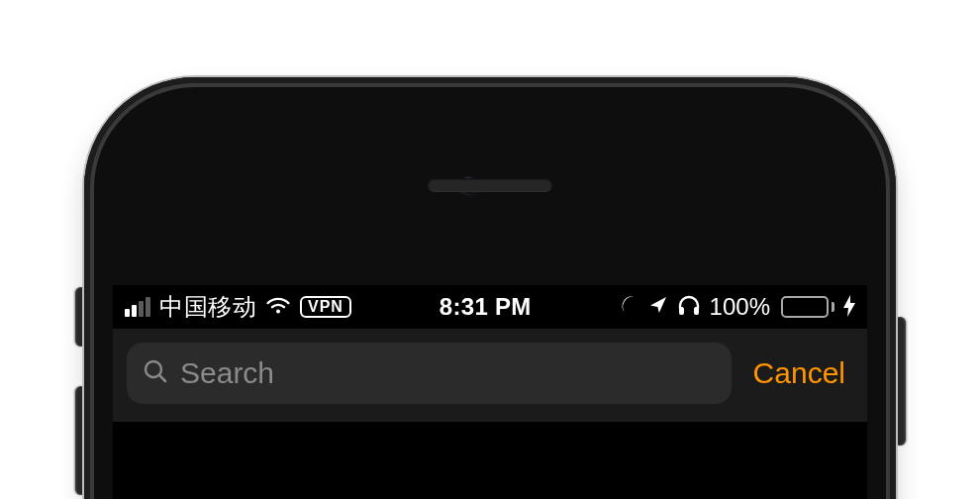 This screenshot has width=980, height=499. I want to click on do-not-disturb-icon, so click(630, 307).